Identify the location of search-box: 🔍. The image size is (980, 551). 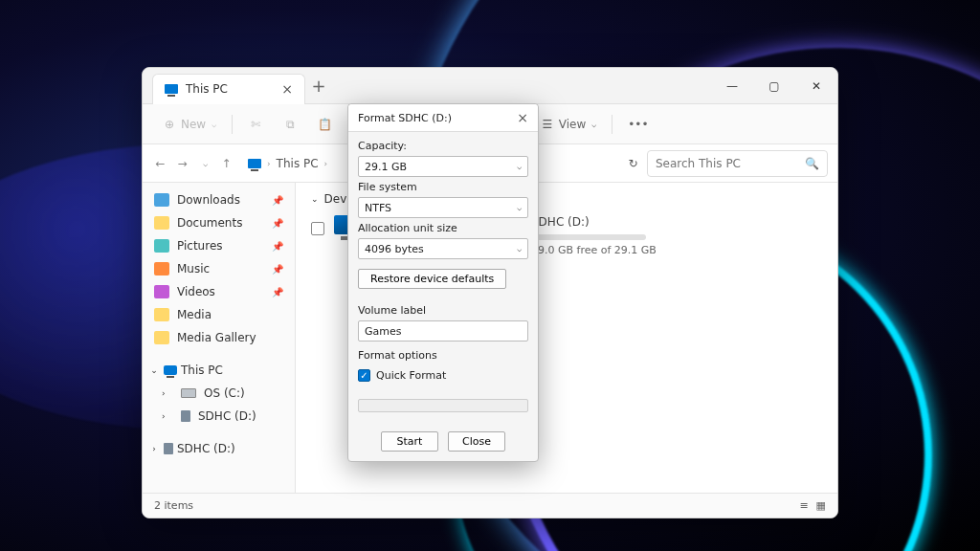
(737, 164).